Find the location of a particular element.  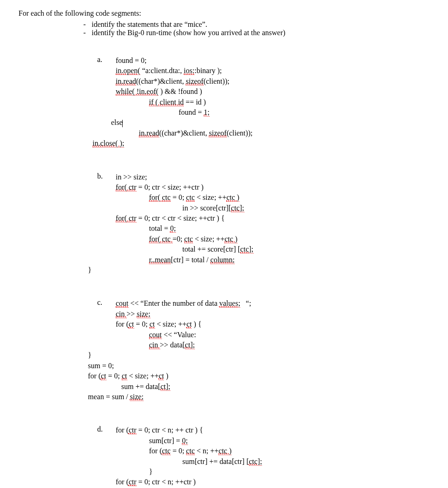

code-block-c-cont: } sum = 0; for (ct = 0; ct < size; ++ct … is located at coordinates (259, 376).